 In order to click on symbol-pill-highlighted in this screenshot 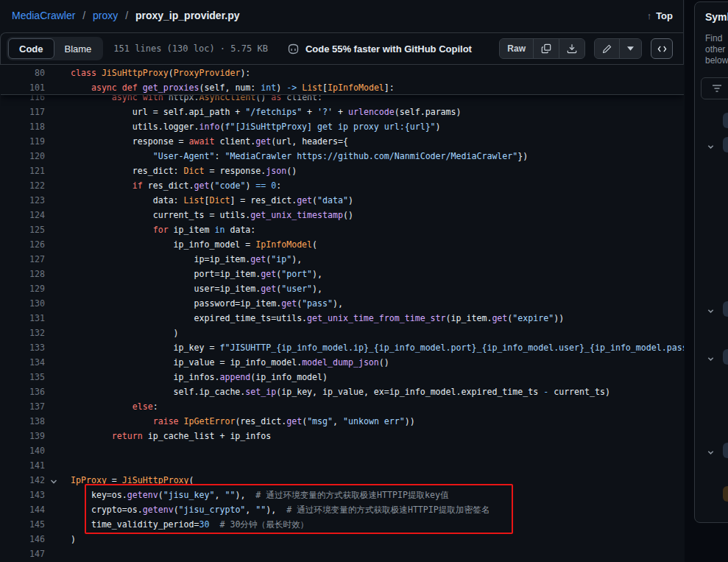, I will do `click(726, 493)`.